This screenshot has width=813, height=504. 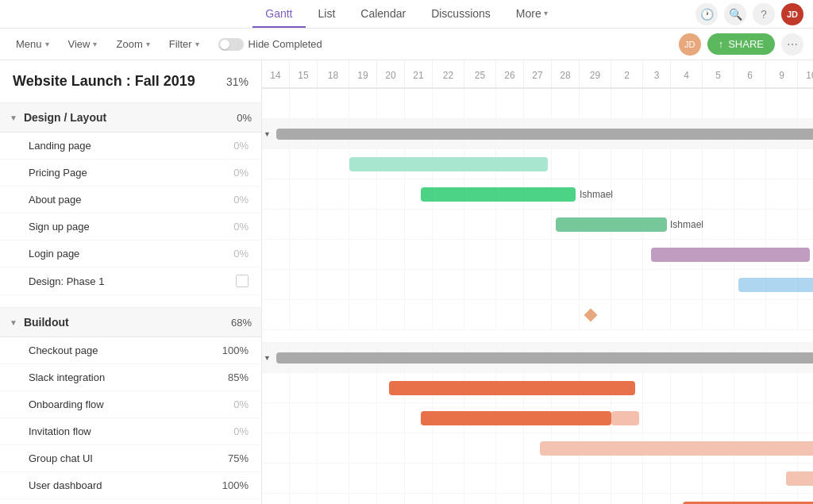 What do you see at coordinates (197, 44) in the screenshot?
I see `filter-chevron-icon: ▾` at bounding box center [197, 44].